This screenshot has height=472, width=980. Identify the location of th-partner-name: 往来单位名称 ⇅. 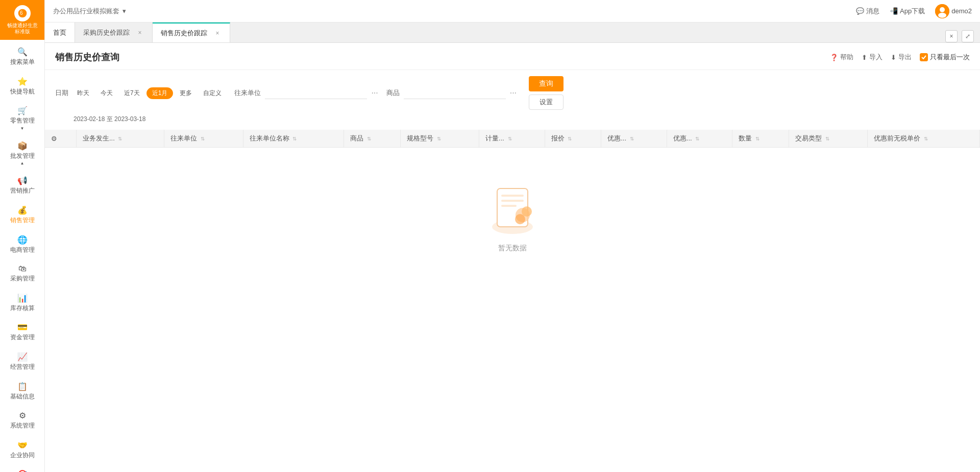
(293, 139).